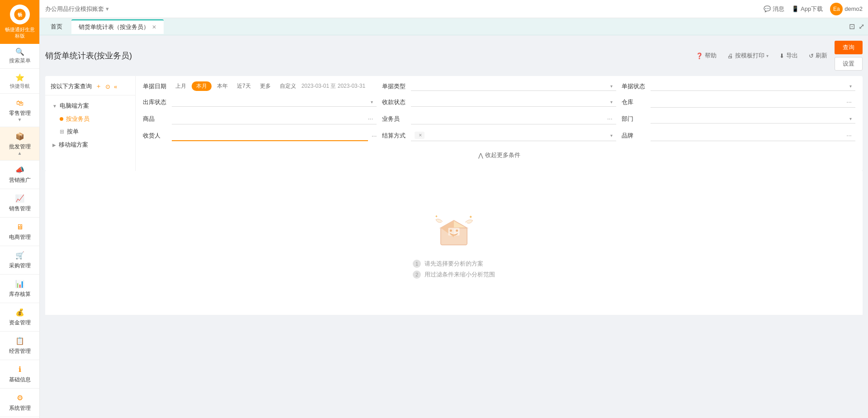 The image size is (868, 418). What do you see at coordinates (852, 26) in the screenshot?
I see `tab-restore-btn: ⊡` at bounding box center [852, 26].